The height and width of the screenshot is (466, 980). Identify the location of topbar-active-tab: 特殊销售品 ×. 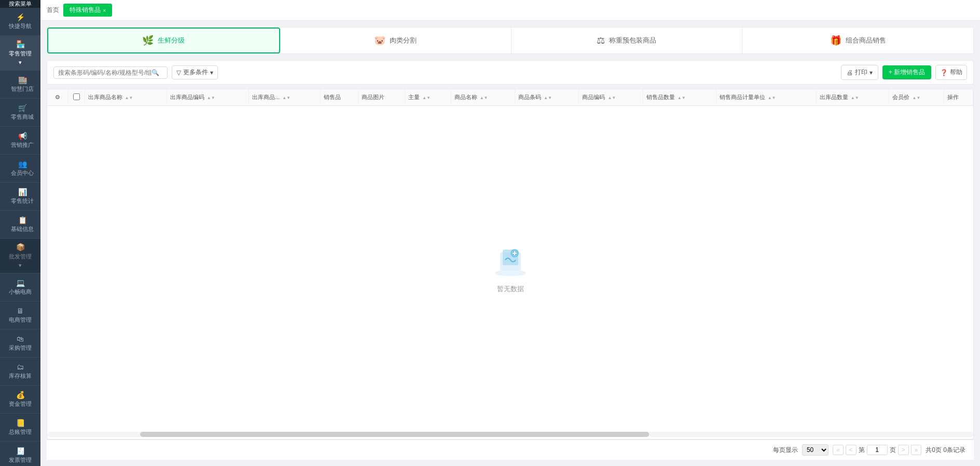
(88, 10).